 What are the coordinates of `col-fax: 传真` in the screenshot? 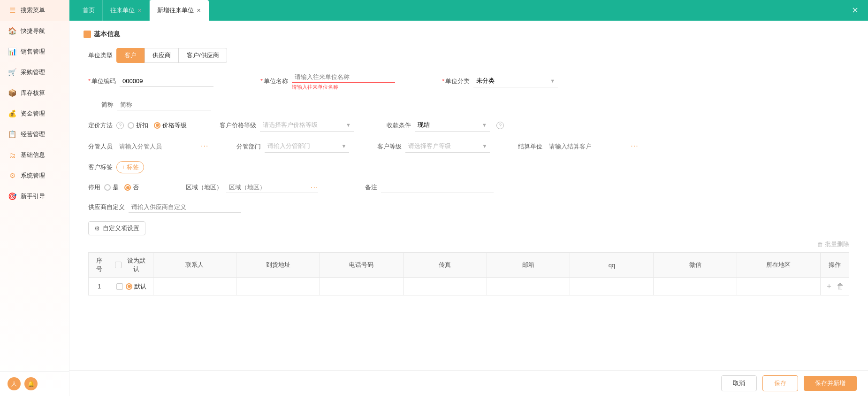 It's located at (445, 265).